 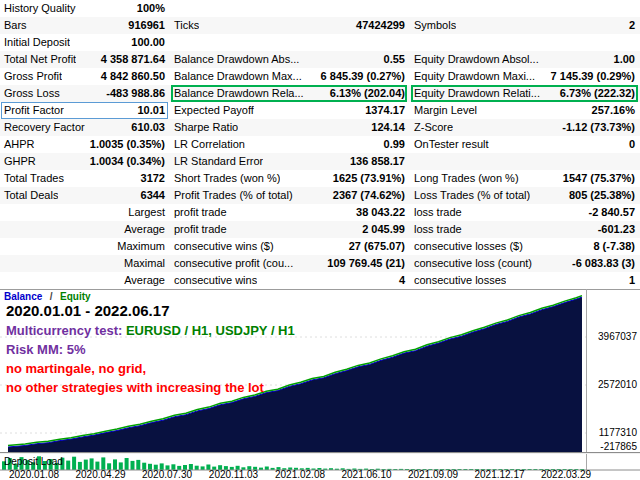 I want to click on stat-group: Balance Drawdown Max...6 845.39 (0.27%), so click(x=290, y=76).